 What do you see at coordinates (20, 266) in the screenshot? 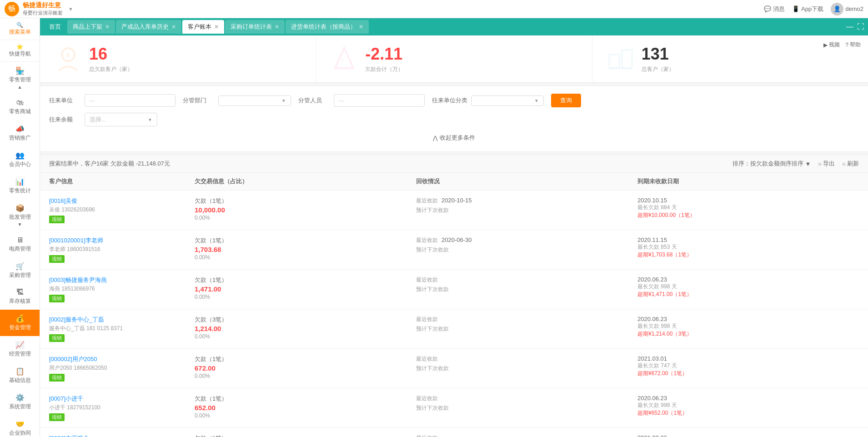
I see `purchase-icon: 🛒` at bounding box center [20, 266].